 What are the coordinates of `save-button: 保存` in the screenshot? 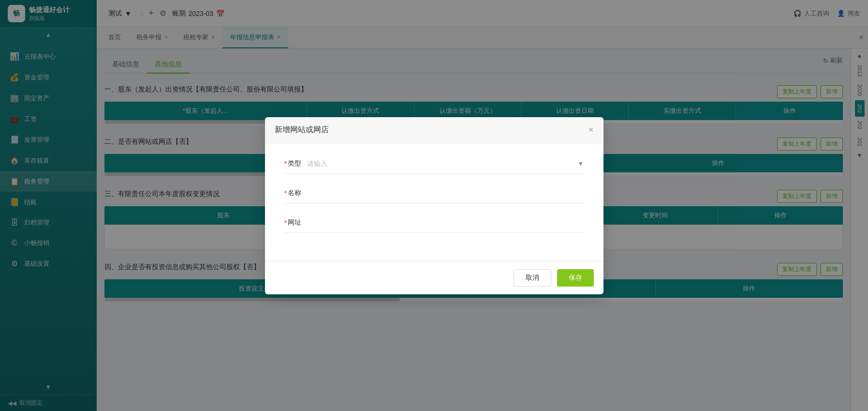 It's located at (575, 278).